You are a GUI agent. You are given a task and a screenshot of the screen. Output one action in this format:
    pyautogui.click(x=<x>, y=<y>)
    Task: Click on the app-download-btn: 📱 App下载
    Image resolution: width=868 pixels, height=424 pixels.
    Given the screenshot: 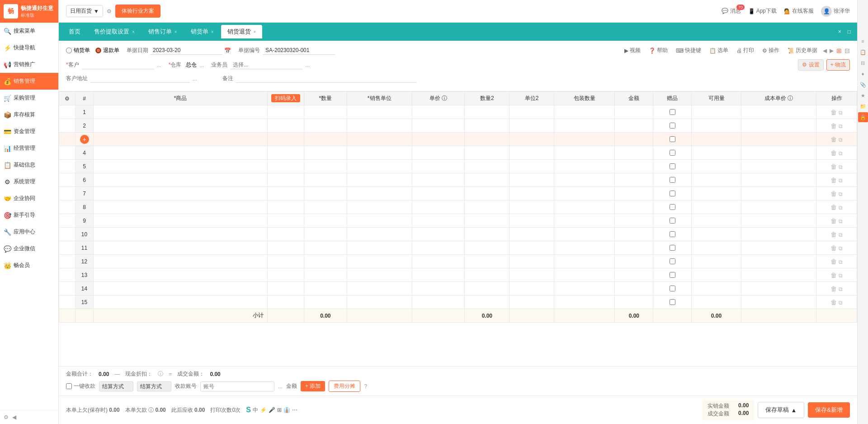 What is the action you would take?
    pyautogui.click(x=762, y=11)
    